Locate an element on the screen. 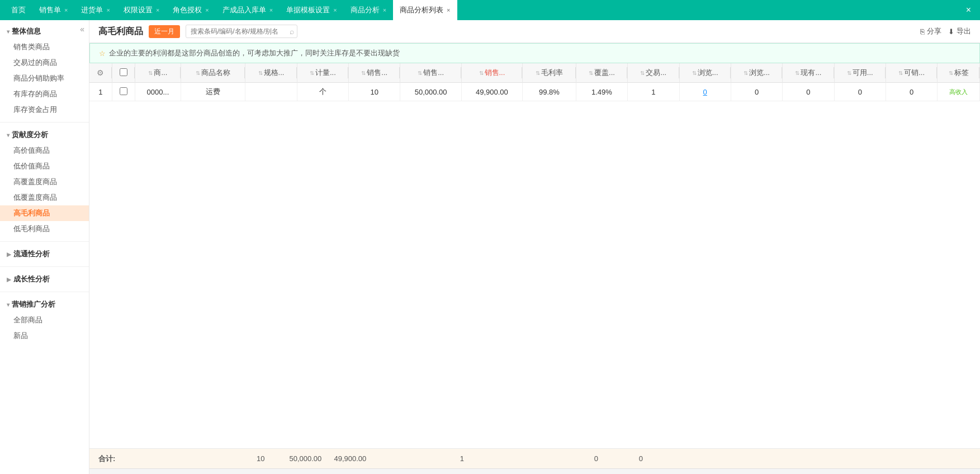 Image resolution: width=980 pixels, height=474 pixels. sidebar-item-low-coverage: 低覆盖度商品 is located at coordinates (45, 198).